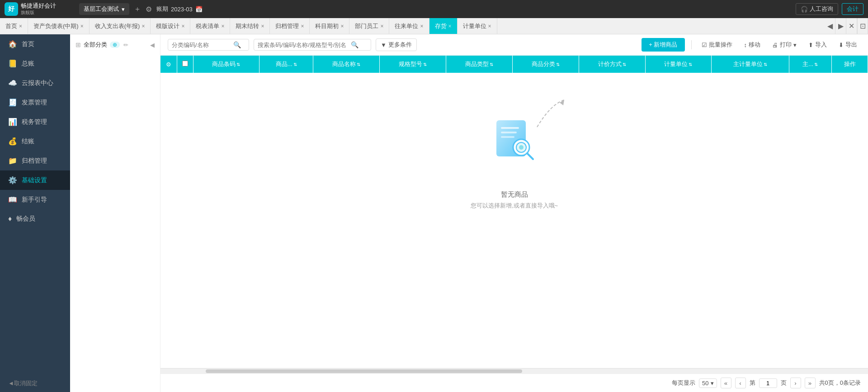  What do you see at coordinates (479, 64) in the screenshot?
I see `col-header-6: 商品类型⇅` at bounding box center [479, 64].